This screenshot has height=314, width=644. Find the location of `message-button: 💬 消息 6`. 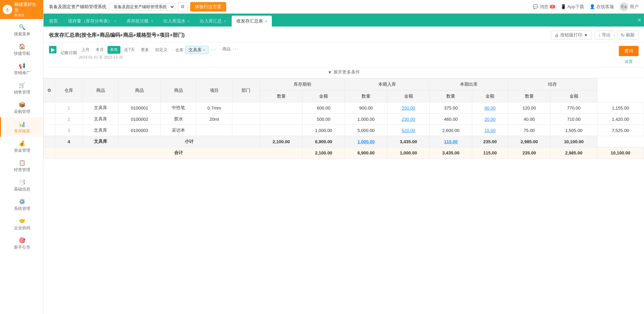

message-button: 💬 消息 6 is located at coordinates (544, 7).